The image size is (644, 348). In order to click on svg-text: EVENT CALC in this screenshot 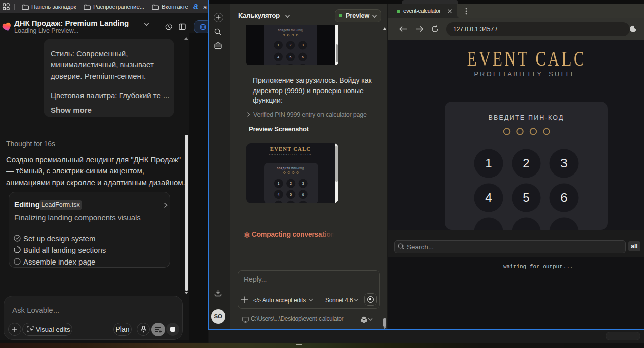, I will do `click(290, 149)`.